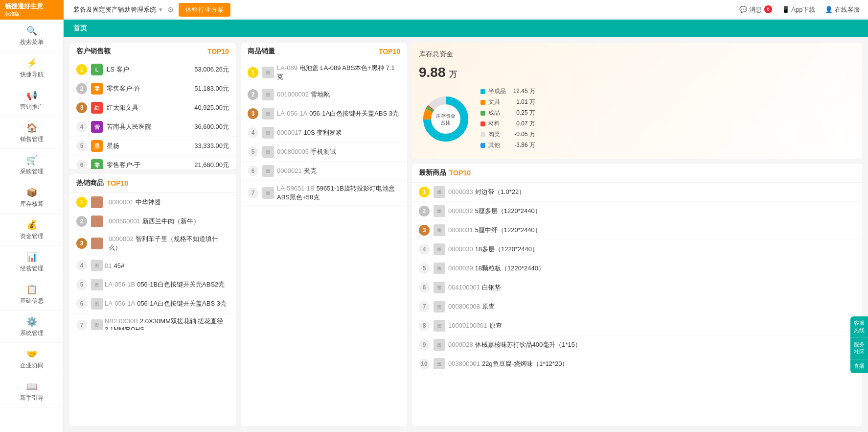 This screenshot has height=432, width=868. What do you see at coordinates (637, 173) in the screenshot?
I see `new-products-header: 最新商品 TOP10` at bounding box center [637, 173].